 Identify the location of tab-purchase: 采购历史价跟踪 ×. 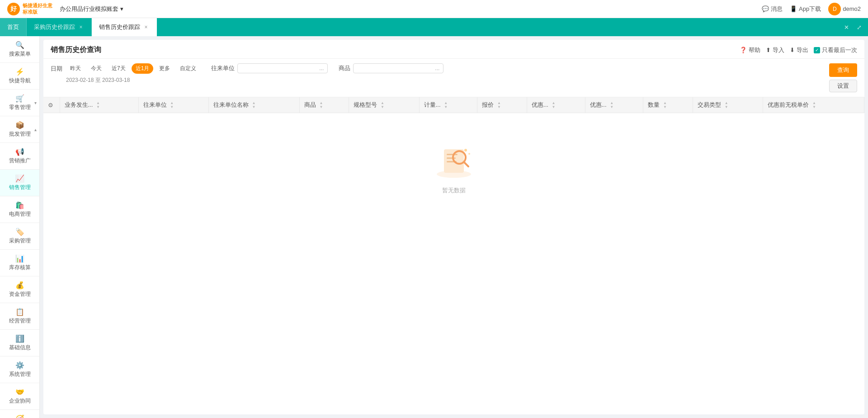
(59, 27).